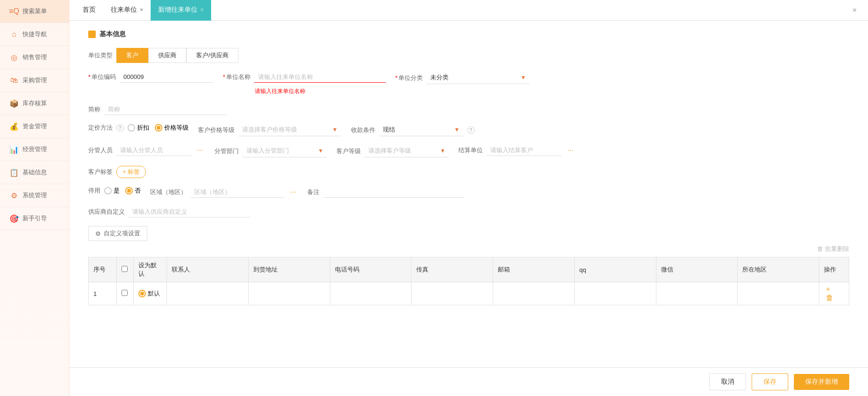  I want to click on customer-price-level-select: 请选择客户价格等级 ▼, so click(290, 130).